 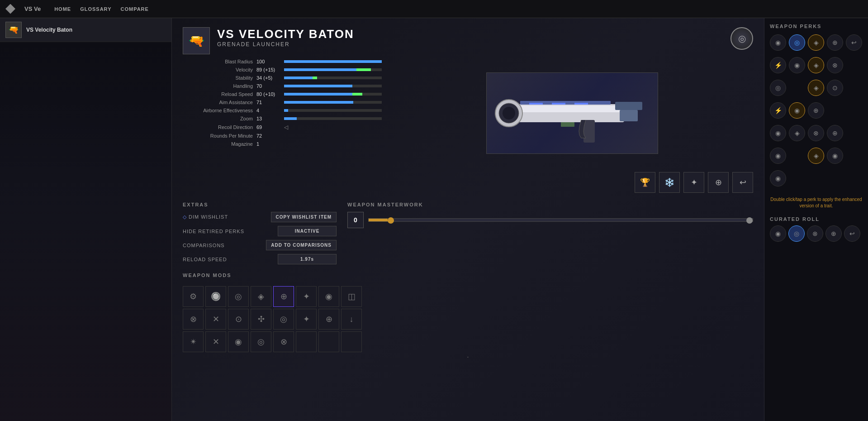 What do you see at coordinates (282, 127) in the screenshot?
I see `stat-recoil: Recoil Direction 69 ◁` at bounding box center [282, 127].